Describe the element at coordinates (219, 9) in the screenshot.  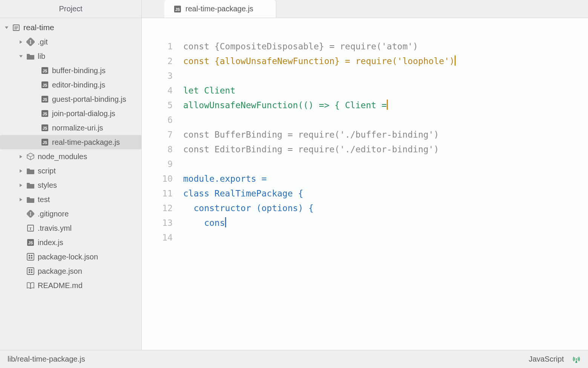
I see `tab-label: real-time-package.js` at that location.